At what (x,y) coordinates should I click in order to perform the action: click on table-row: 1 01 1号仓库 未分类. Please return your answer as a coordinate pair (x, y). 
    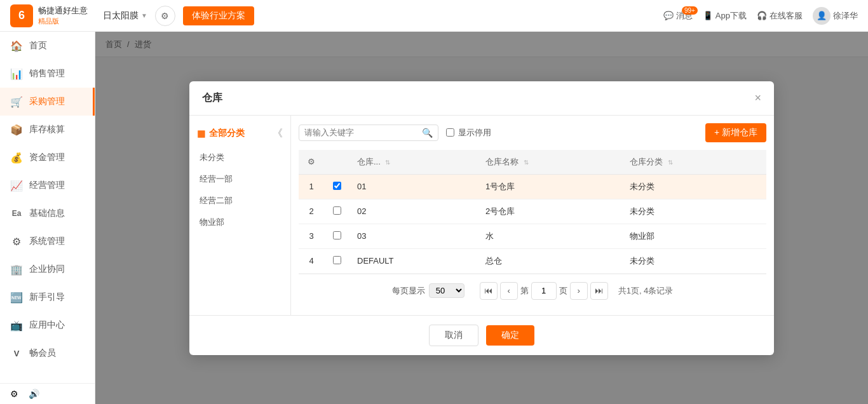
    Looking at the image, I should click on (532, 187).